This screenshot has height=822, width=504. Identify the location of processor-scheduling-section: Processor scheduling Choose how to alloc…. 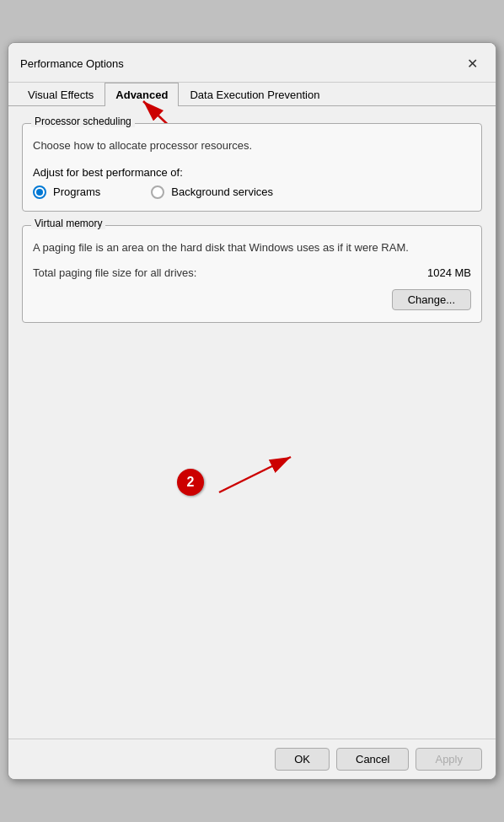
(252, 167).